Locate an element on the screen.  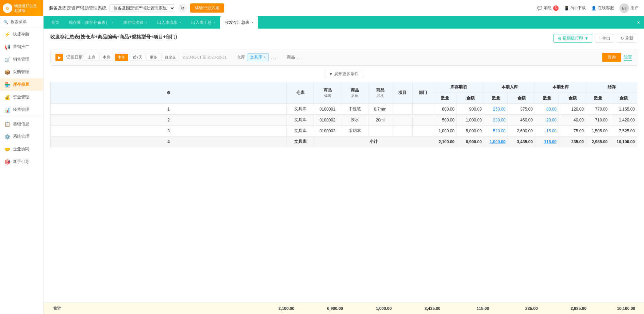
row2-in-qty: 230.00 is located at coordinates (496, 120).